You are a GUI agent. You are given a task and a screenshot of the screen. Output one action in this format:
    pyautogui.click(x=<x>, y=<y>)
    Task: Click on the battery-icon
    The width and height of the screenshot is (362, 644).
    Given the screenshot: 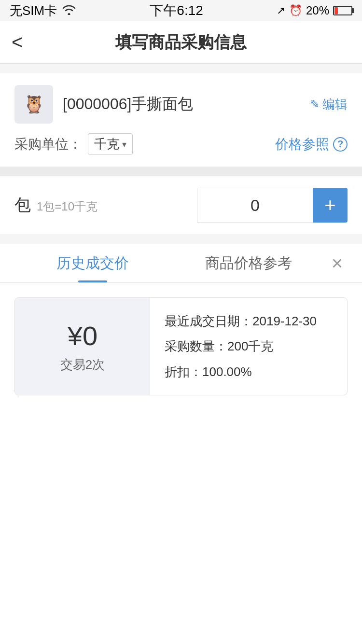 What is the action you would take?
    pyautogui.click(x=343, y=11)
    